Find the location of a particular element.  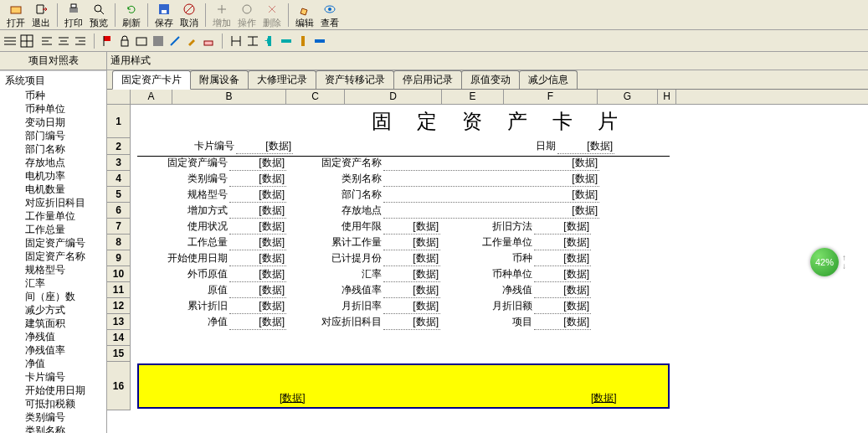

tree-item: 变动日期 is located at coordinates (55, 122).